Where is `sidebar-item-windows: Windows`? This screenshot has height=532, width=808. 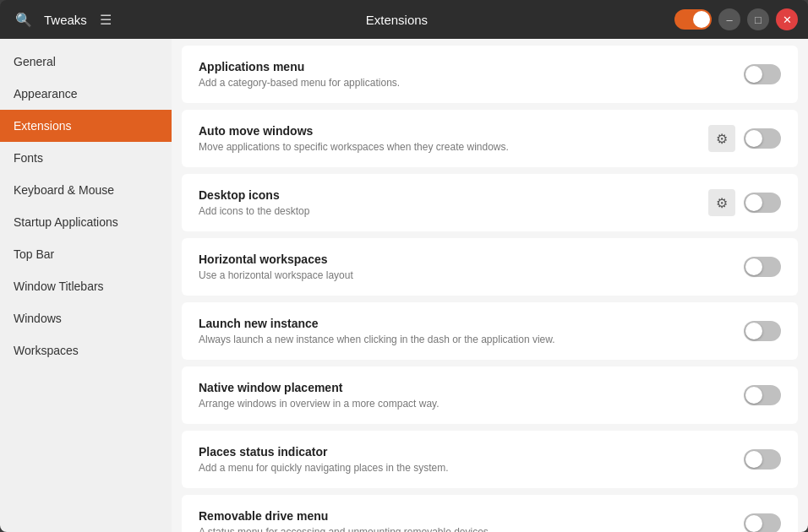
sidebar-item-windows: Windows is located at coordinates (86, 318).